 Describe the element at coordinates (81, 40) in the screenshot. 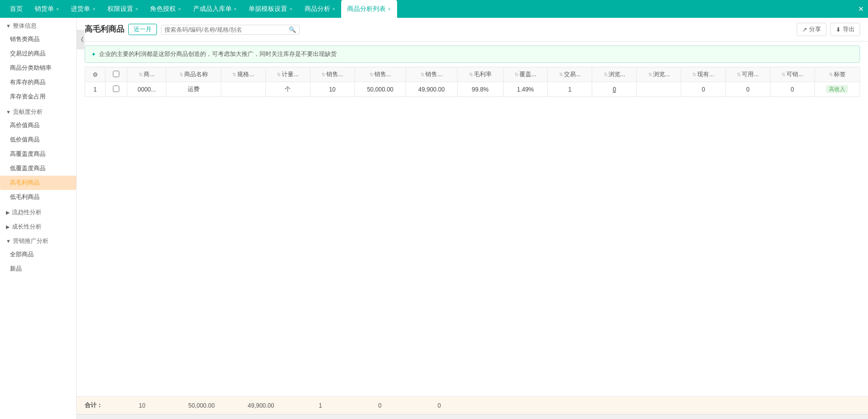

I see `sidebar-toggle-button: 《` at that location.